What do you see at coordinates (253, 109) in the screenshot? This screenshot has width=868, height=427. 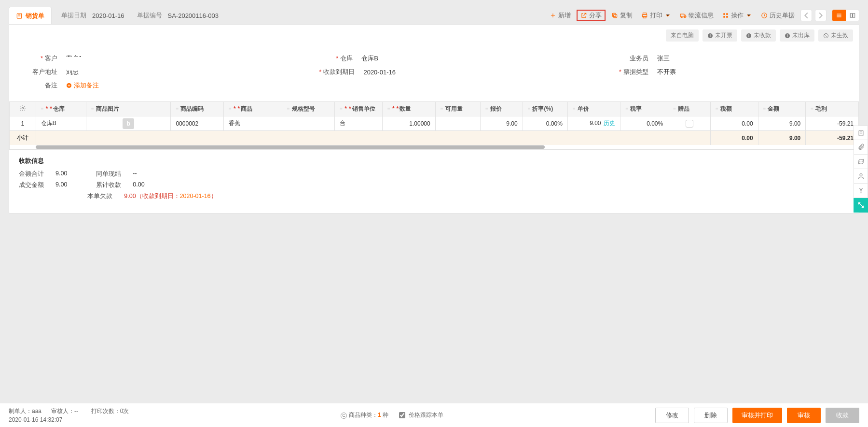 I see `col-product: ≡*商品` at bounding box center [253, 109].